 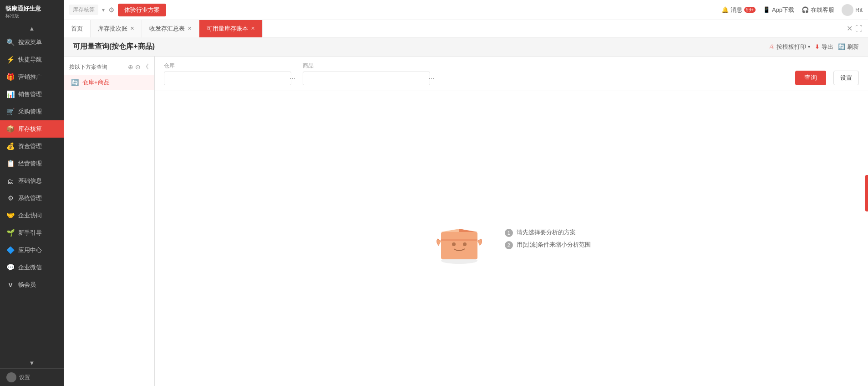 What do you see at coordinates (88, 67) in the screenshot?
I see `filter-header-label: 按以下方案查询` at bounding box center [88, 67].